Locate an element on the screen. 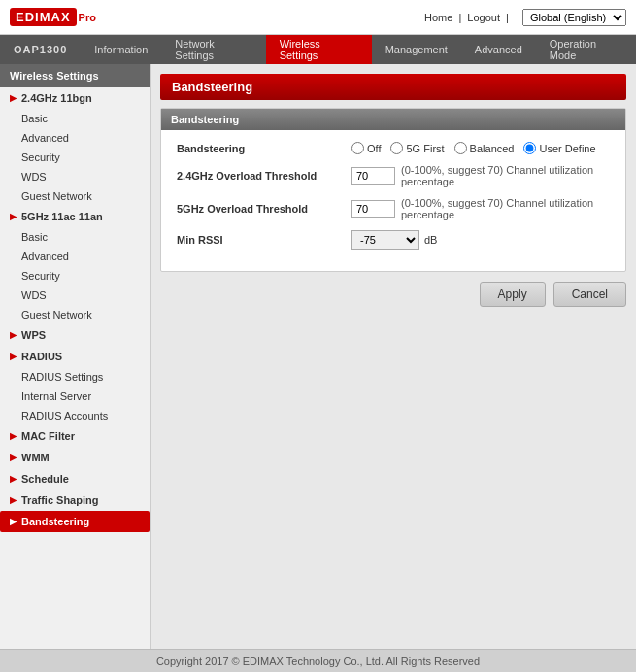 This screenshot has height=672, width=636. nav-item-advanced: Advanced is located at coordinates (499, 50).